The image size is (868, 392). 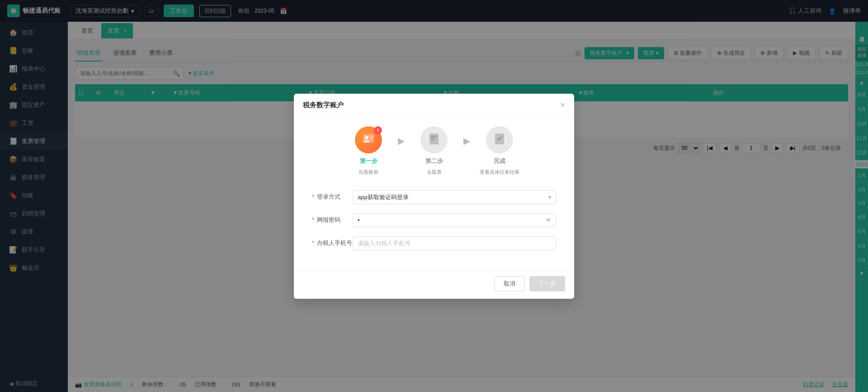 What do you see at coordinates (313, 196) in the screenshot?
I see `login-required-star: *` at bounding box center [313, 196].